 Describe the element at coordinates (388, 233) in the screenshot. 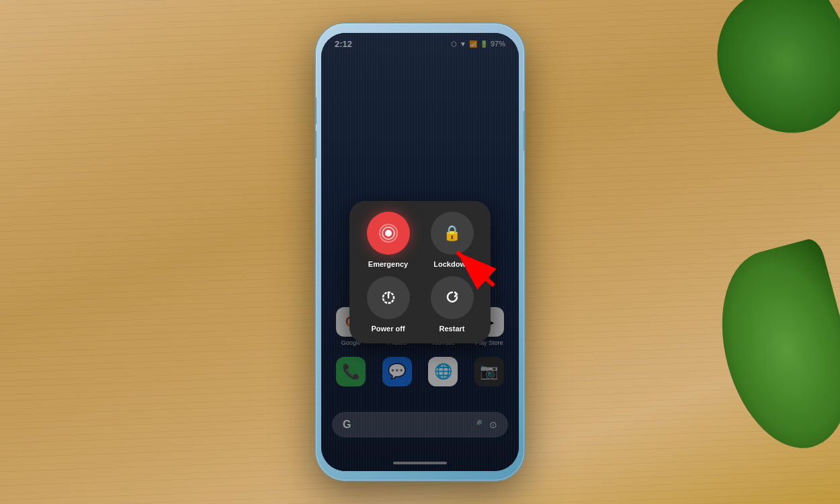

I see `emergency-icon` at that location.